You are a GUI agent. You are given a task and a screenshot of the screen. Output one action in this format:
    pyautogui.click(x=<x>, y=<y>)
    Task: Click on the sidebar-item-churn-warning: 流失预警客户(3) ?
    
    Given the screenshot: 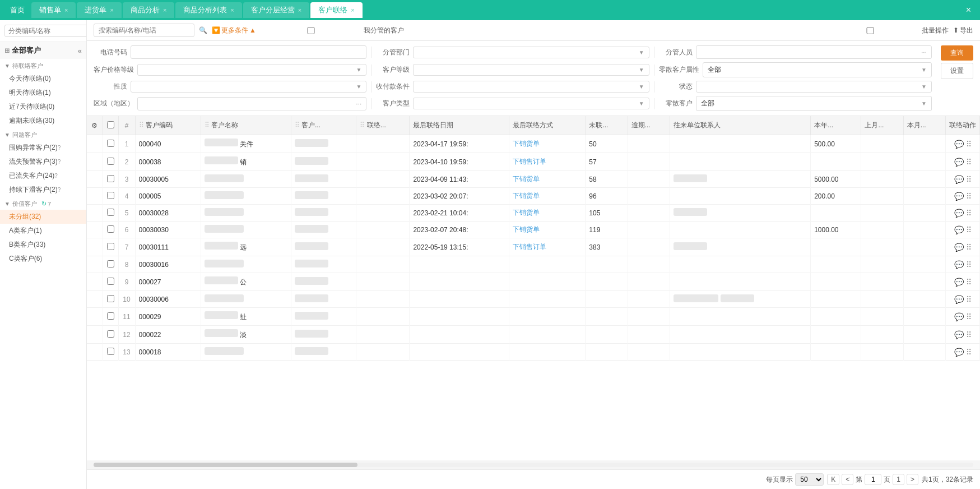 What is the action you would take?
    pyautogui.click(x=43, y=162)
    